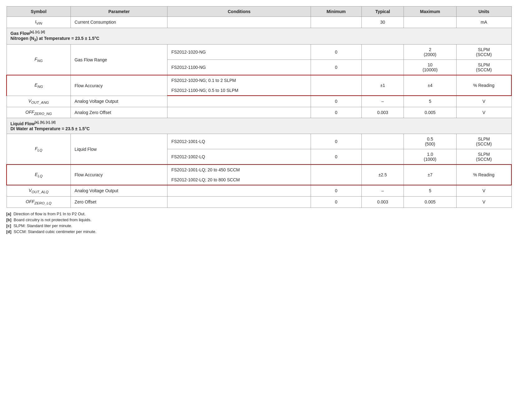 This screenshot has height=420, width=518. Describe the element at coordinates (119, 150) in the screenshot. I see `flq-parameter: Liquid Flow` at that location.